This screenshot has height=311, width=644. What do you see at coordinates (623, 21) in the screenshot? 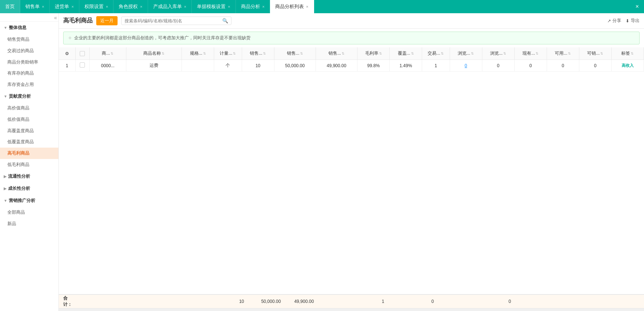
I see `header-actions: ↗ 分享 ⬇ 导出` at bounding box center [623, 21].